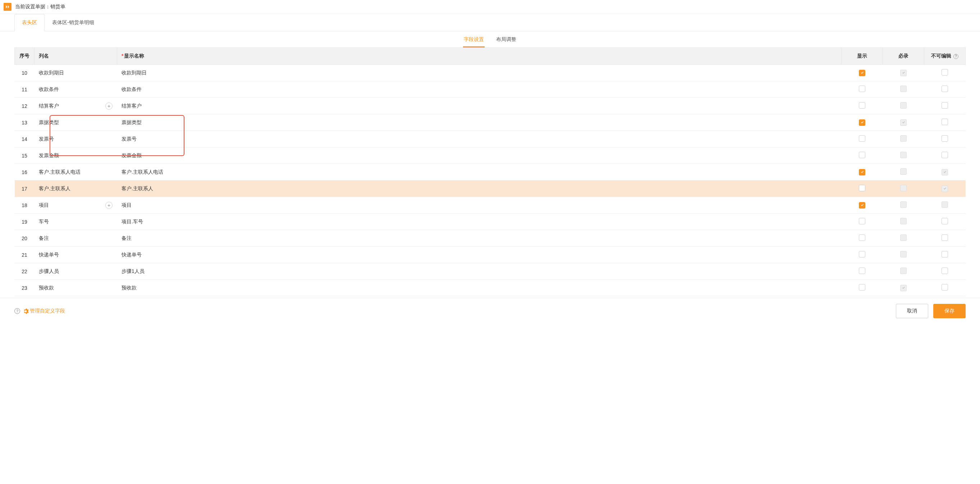 The image size is (980, 484). Describe the element at coordinates (47, 311) in the screenshot. I see `manage-custom-fields-label: 管理自定义字段` at that location.